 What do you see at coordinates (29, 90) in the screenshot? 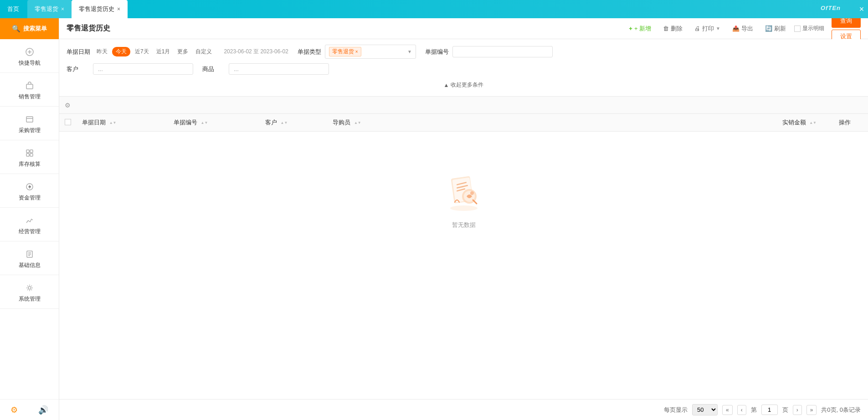
I see `sidebar-item-sales-mgmt: 销售管理` at bounding box center [29, 90].